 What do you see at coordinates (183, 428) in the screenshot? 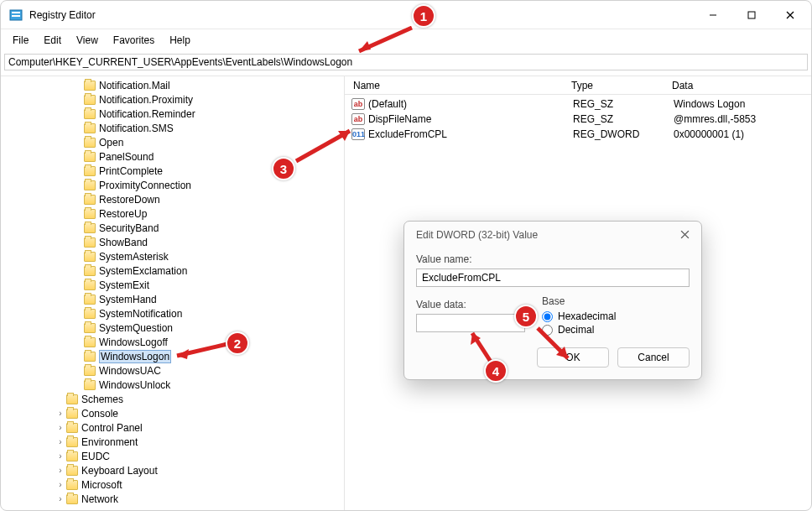
I see `tree-item-control-panel: ›Control Panel` at bounding box center [183, 428].